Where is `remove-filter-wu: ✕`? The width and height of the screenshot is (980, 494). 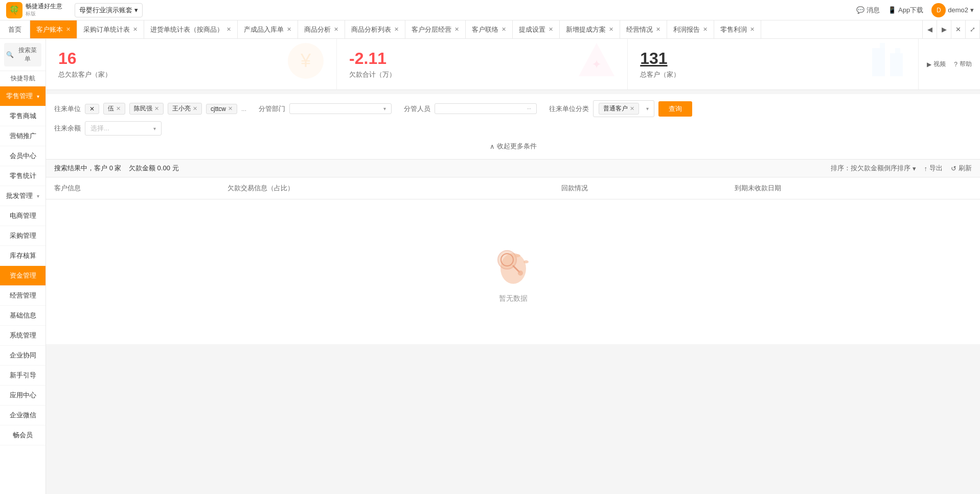
remove-filter-wu: ✕ is located at coordinates (119, 108).